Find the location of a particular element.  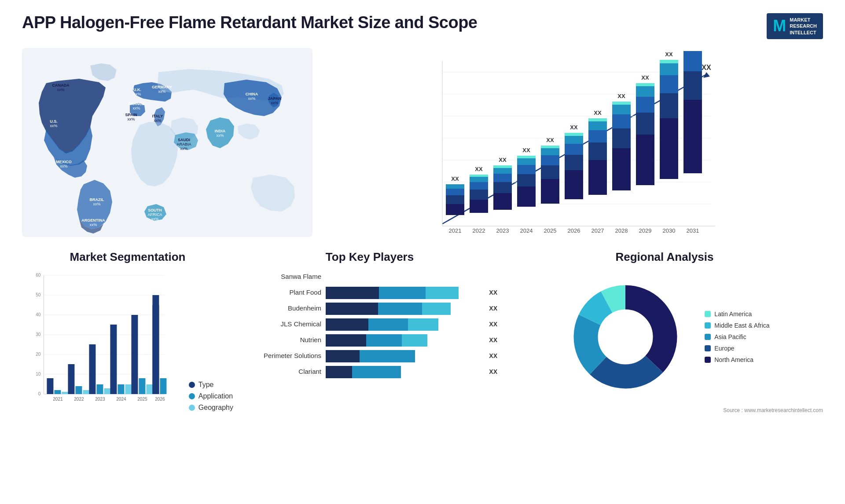

dot-asia-pacific is located at coordinates (708, 337).